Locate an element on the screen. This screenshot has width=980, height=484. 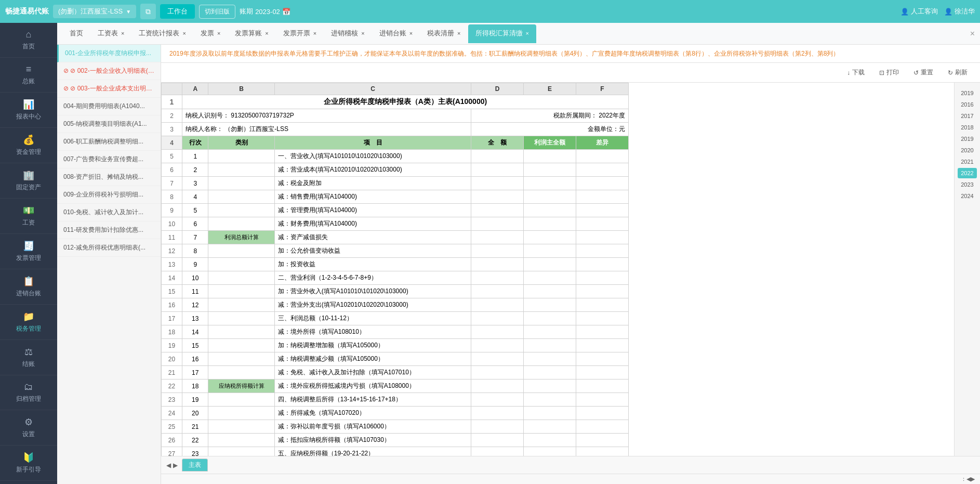
user-service: 👤 人工客询 is located at coordinates (919, 11).